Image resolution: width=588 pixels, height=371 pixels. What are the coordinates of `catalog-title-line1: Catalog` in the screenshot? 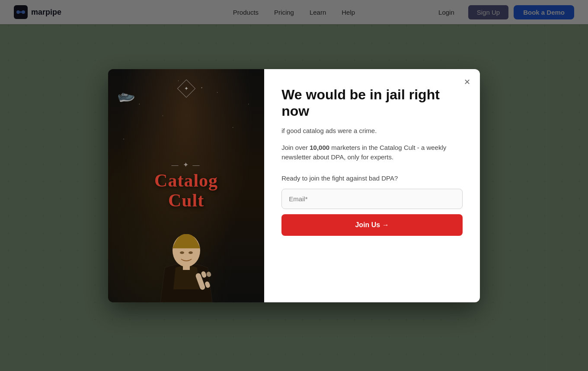 It's located at (186, 181).